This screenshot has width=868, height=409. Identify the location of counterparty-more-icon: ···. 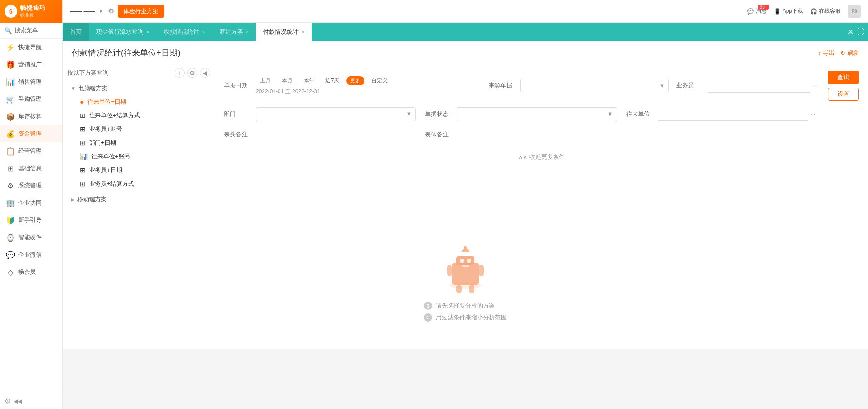
(813, 114).